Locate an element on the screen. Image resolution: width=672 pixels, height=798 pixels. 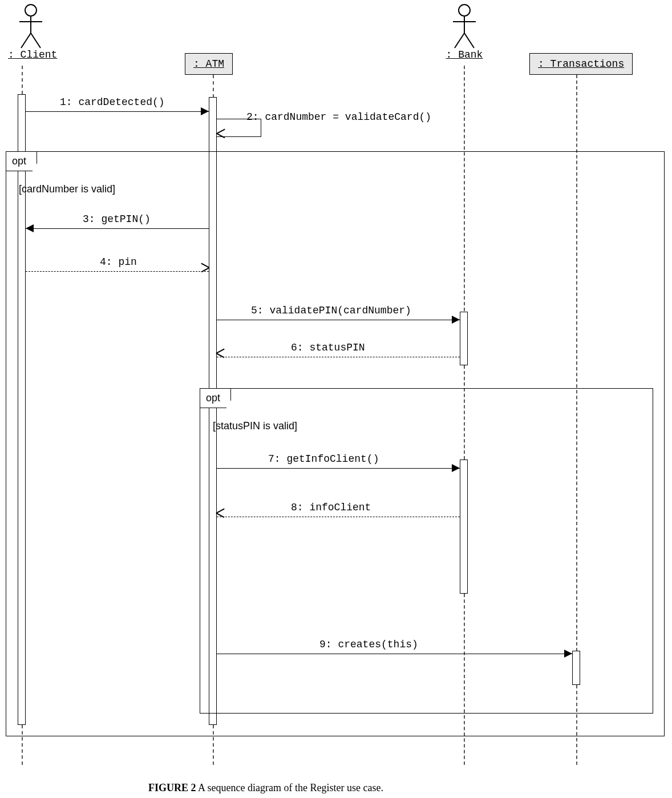
client-label: : Client is located at coordinates (31, 55).